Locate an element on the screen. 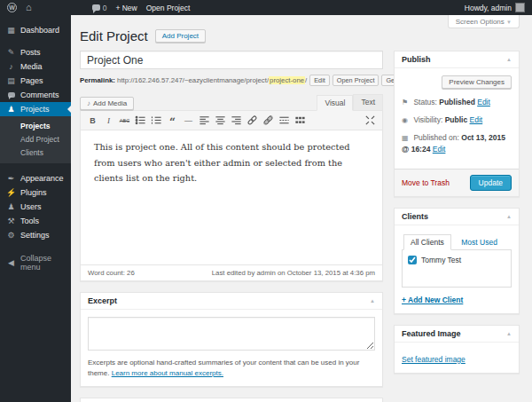  bold-button: B is located at coordinates (92, 121).